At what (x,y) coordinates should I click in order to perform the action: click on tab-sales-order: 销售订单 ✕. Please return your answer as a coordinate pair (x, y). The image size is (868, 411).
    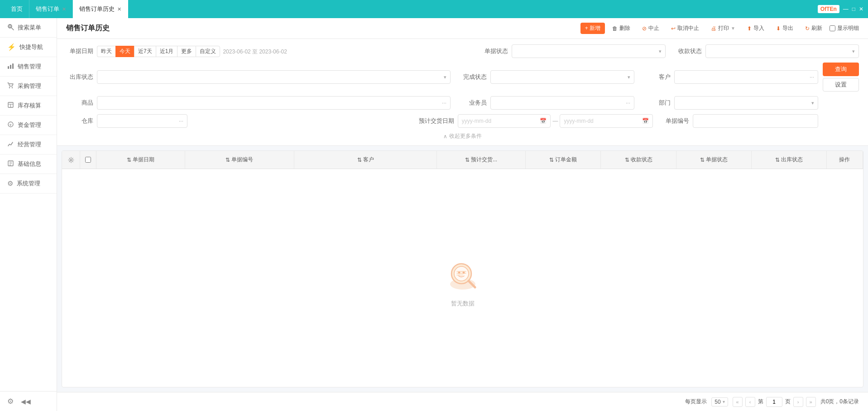
    Looking at the image, I should click on (51, 9).